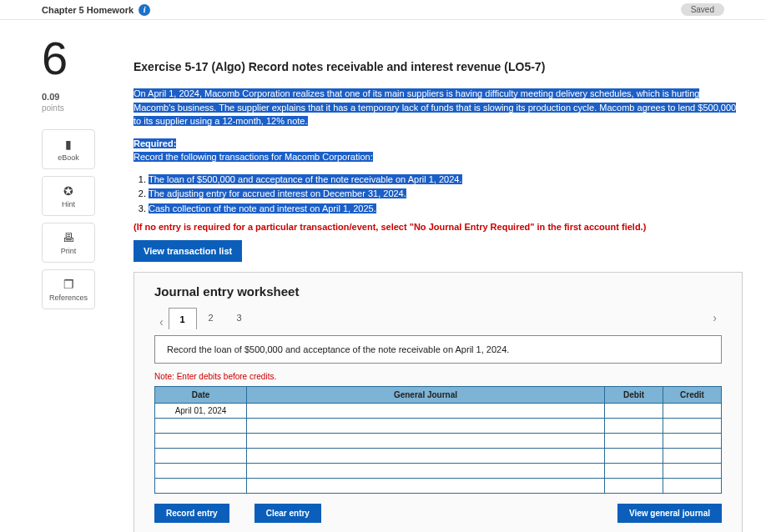 Image resolution: width=766 pixels, height=532 pixels. What do you see at coordinates (68, 251) in the screenshot?
I see `print-label: Print` at bounding box center [68, 251].